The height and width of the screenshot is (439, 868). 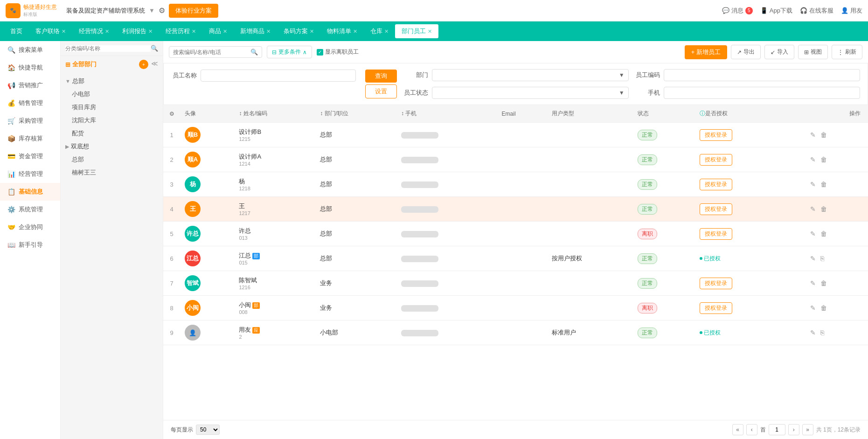 I want to click on query-button: 查询, so click(x=381, y=76).